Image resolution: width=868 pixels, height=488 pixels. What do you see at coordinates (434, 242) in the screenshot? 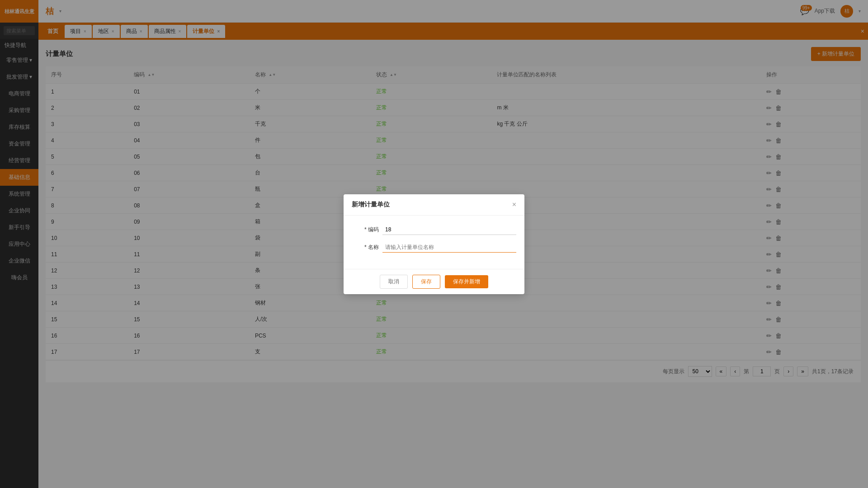
I see `modal-body: * 编码 * 名称` at bounding box center [434, 242].